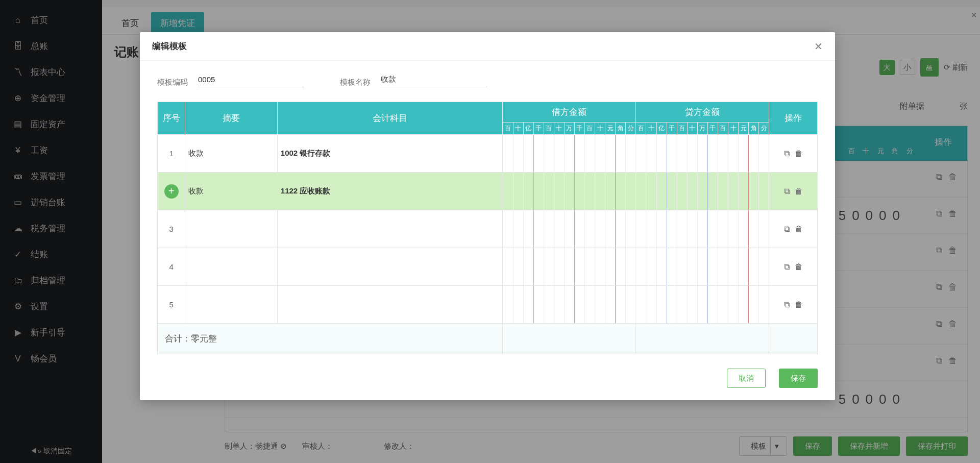 The height and width of the screenshot is (463, 980). I want to click on summary-cell, so click(232, 305).